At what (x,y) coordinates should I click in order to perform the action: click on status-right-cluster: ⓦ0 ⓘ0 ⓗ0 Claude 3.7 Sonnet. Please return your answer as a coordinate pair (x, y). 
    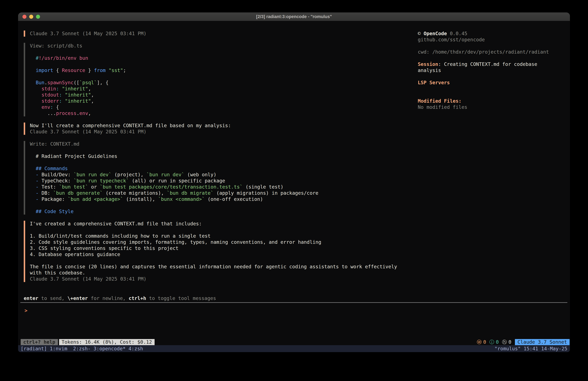
    Looking at the image, I should click on (523, 342).